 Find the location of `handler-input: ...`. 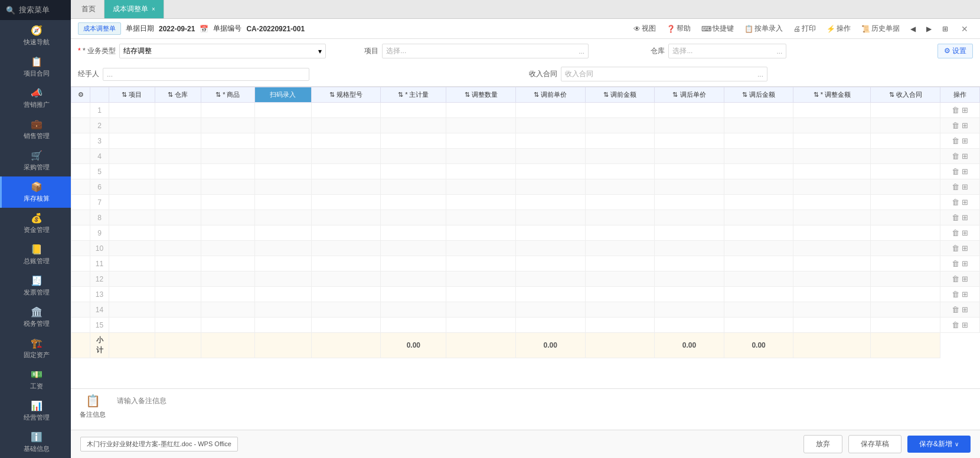

handler-input: ... is located at coordinates (206, 74).